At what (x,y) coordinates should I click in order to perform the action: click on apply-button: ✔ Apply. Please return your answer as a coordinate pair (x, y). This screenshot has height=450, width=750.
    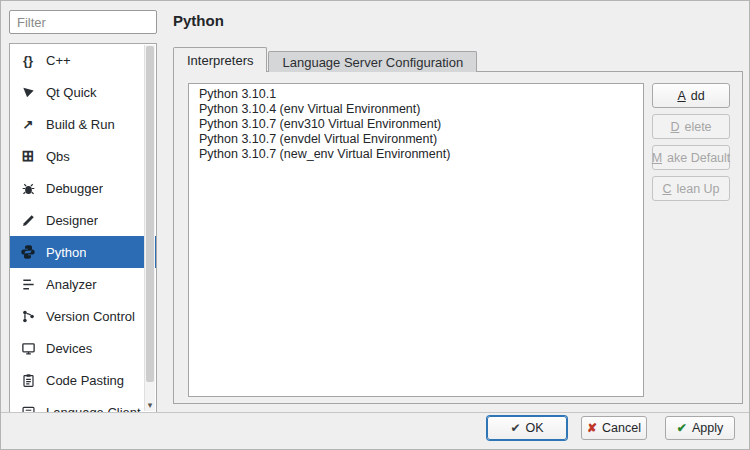
    Looking at the image, I should click on (700, 428).